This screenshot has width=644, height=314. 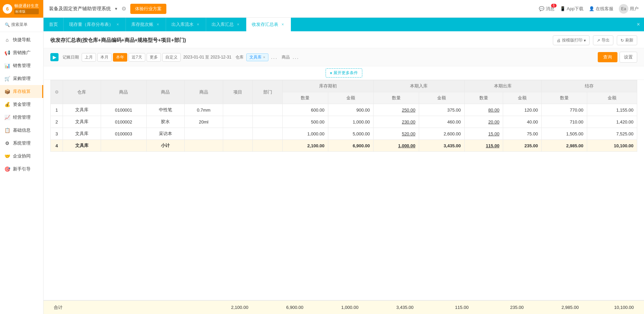 What do you see at coordinates (407, 146) in the screenshot?
I see `in-qty-link: 1,000.00` at bounding box center [407, 146].